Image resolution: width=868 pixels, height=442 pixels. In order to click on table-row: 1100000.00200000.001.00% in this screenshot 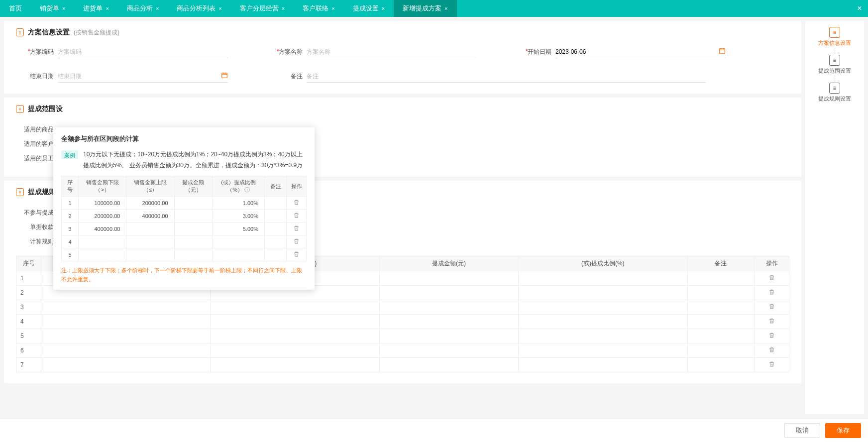, I will do `click(184, 203)`.